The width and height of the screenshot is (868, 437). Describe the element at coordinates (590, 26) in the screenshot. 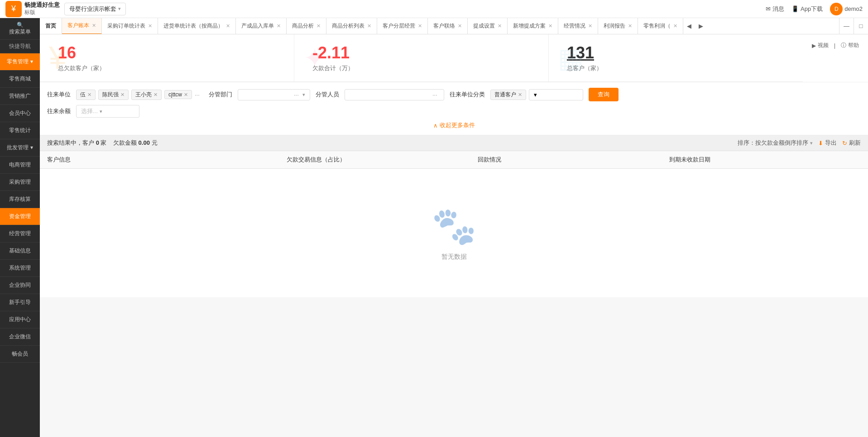

I see `tab-close-operations: ✕` at that location.